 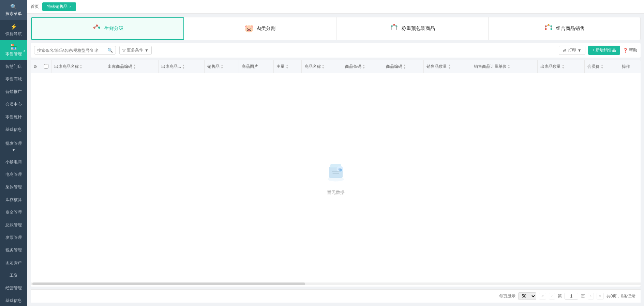 What do you see at coordinates (336, 172) in the screenshot?
I see `empty-illustration` at bounding box center [336, 172].